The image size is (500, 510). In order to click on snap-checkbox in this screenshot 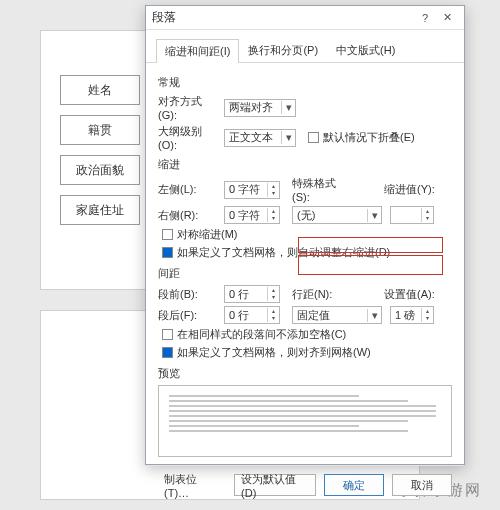, I will do `click(168, 352)`.